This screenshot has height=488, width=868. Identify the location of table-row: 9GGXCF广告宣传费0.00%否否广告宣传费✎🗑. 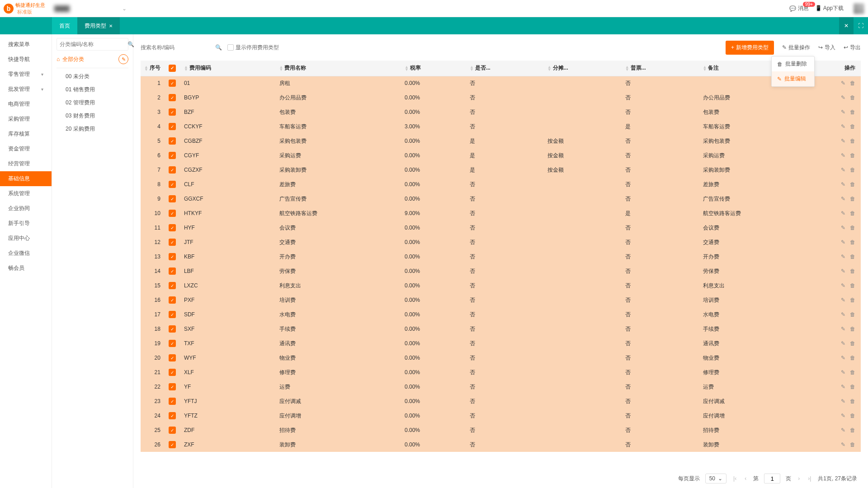
(501, 199).